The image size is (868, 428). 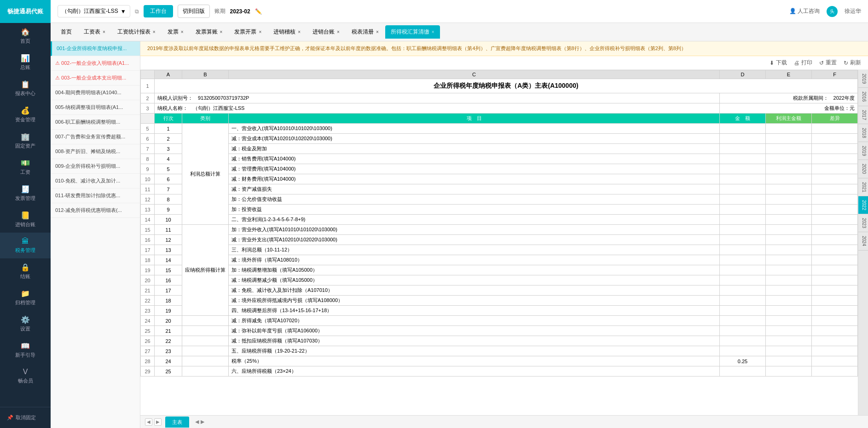 I want to click on print-button: 🖨 打印, so click(x=803, y=63).